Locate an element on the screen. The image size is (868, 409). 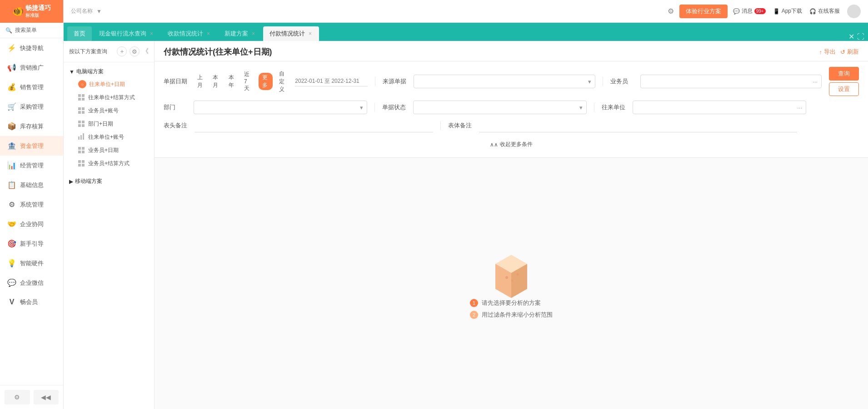
sidebar-nav: ⚡ 快捷导航 📢 营销推广 💰 销售管理 🛒 采购管理 📦 库存核算 🏦 资金管… is located at coordinates (32, 212).